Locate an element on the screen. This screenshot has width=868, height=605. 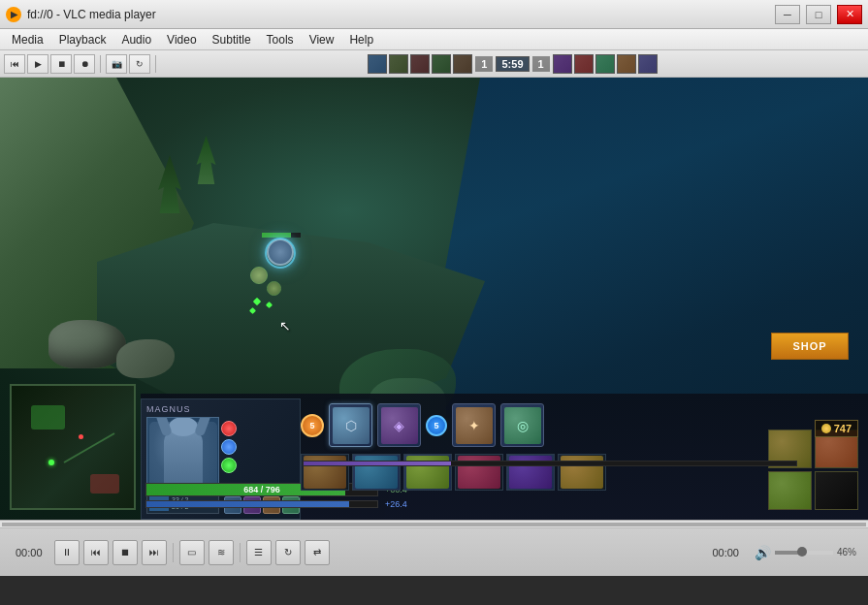
volume-area: 🔊 46% is located at coordinates (805, 553).